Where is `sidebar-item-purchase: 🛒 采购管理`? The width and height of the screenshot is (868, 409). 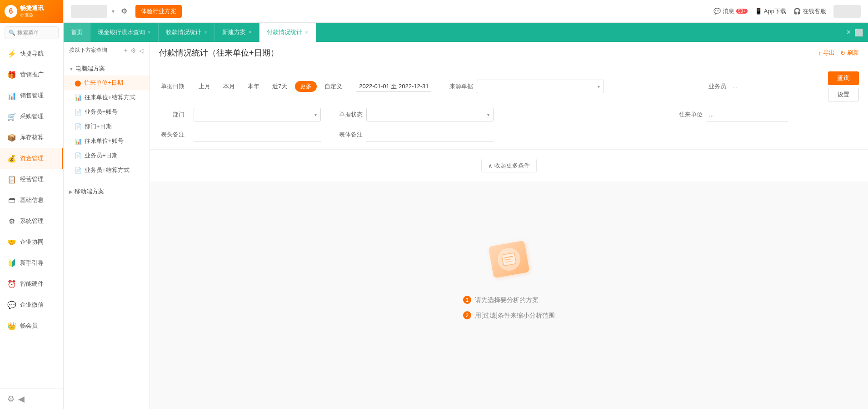 sidebar-item-purchase: 🛒 采购管理 is located at coordinates (32, 116).